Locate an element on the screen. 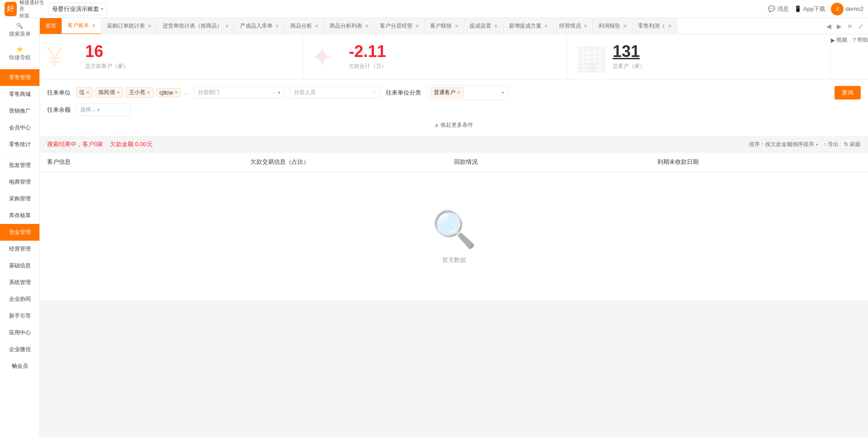 The height and width of the screenshot is (437, 868). filter-tag-wang-close: ✕ is located at coordinates (149, 92).